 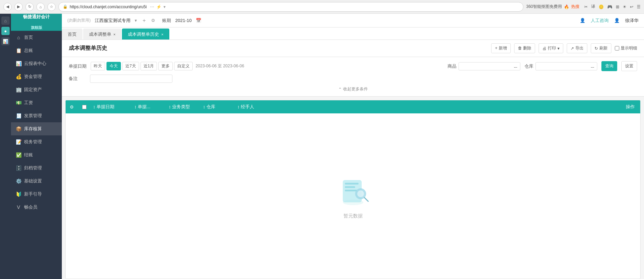 I want to click on sidebar-item-assets: 🏢 固定资产, so click(x=36, y=90).